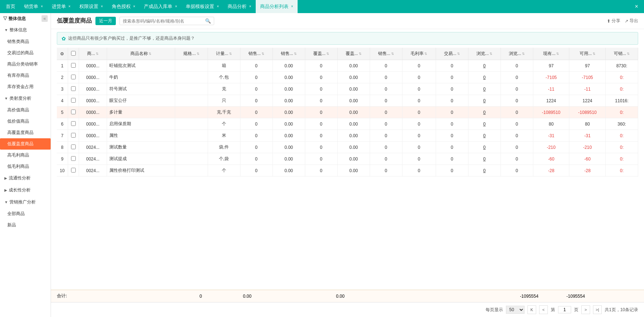 Image resolution: width=644 pixels, height=317 pixels. Describe the element at coordinates (42, 7) in the screenshot. I see `nav-sales-order-close: ×` at that location.